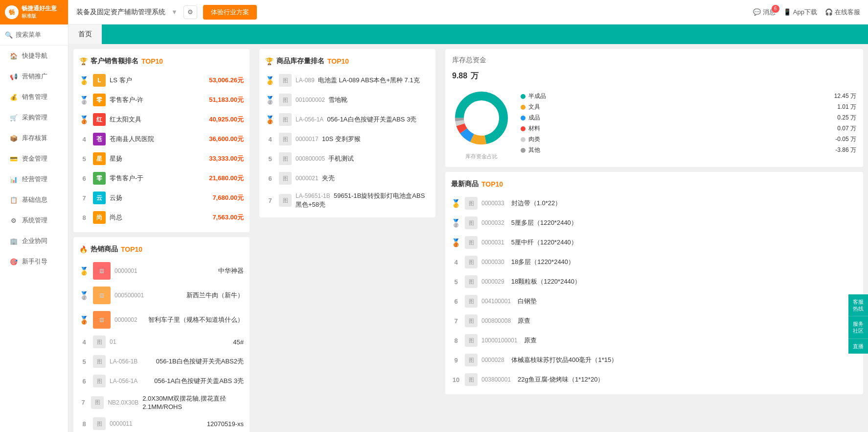 The image size is (868, 432). I want to click on customer-rank-row-3: 🥉 红 红太阳文具 40,925.00元, so click(161, 120).